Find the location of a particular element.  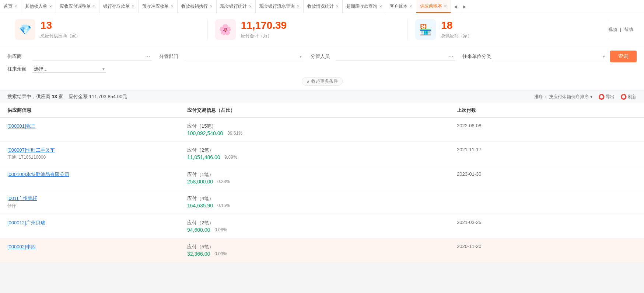

supplier-sub-4: 仔仔 is located at coordinates (97, 206).